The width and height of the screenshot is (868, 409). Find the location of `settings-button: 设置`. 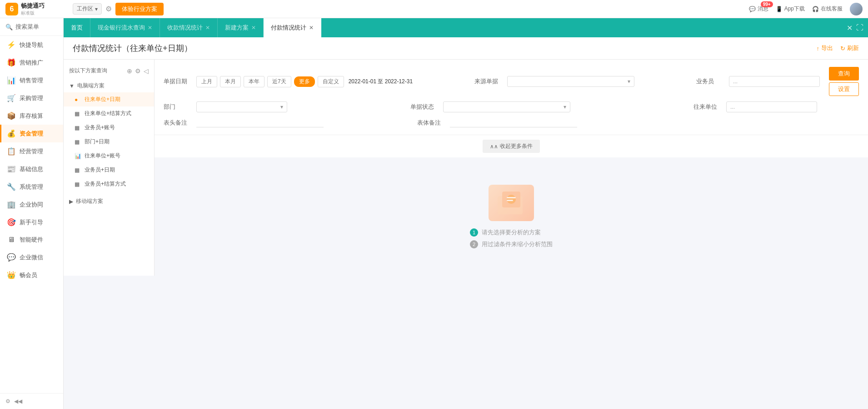

settings-button: 设置 is located at coordinates (844, 89).